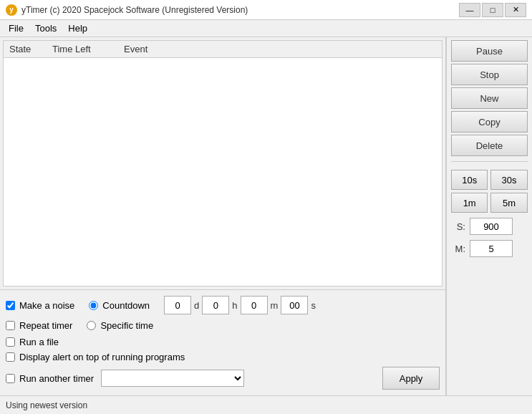 The width and height of the screenshot is (532, 414). I want to click on time-inputs: d h m s, so click(240, 305).